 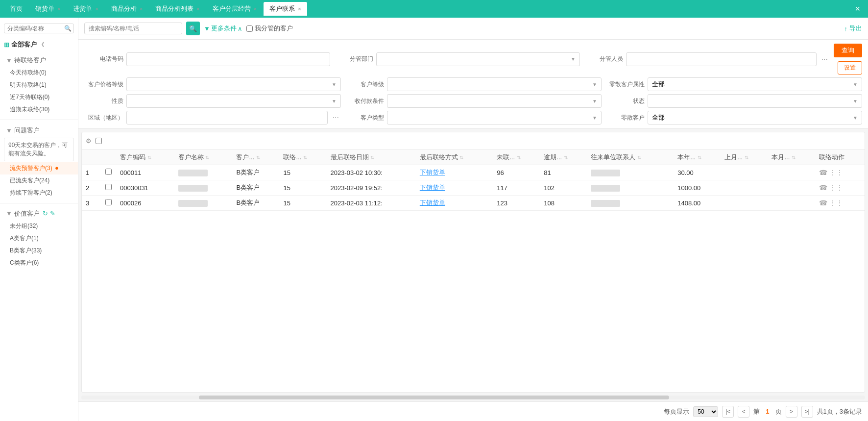 I want to click on scrollbar-thumb, so click(x=434, y=397).